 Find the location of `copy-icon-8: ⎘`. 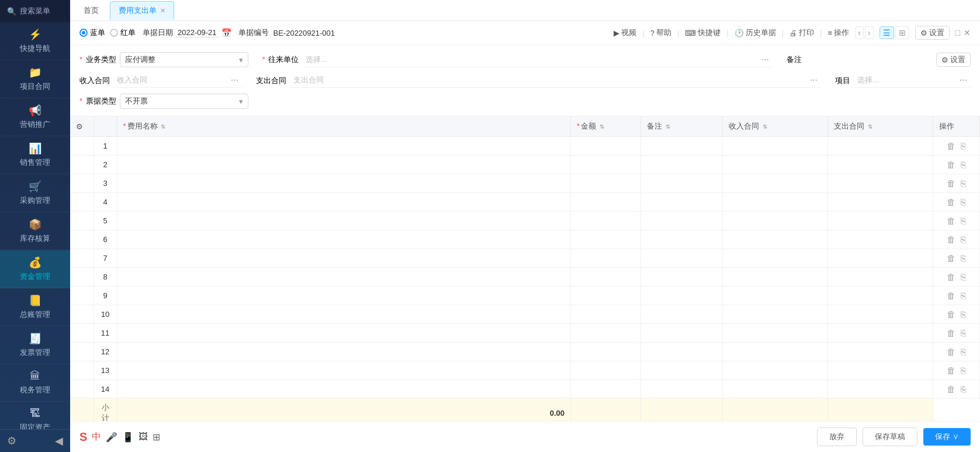

copy-icon-8: ⎘ is located at coordinates (963, 277).